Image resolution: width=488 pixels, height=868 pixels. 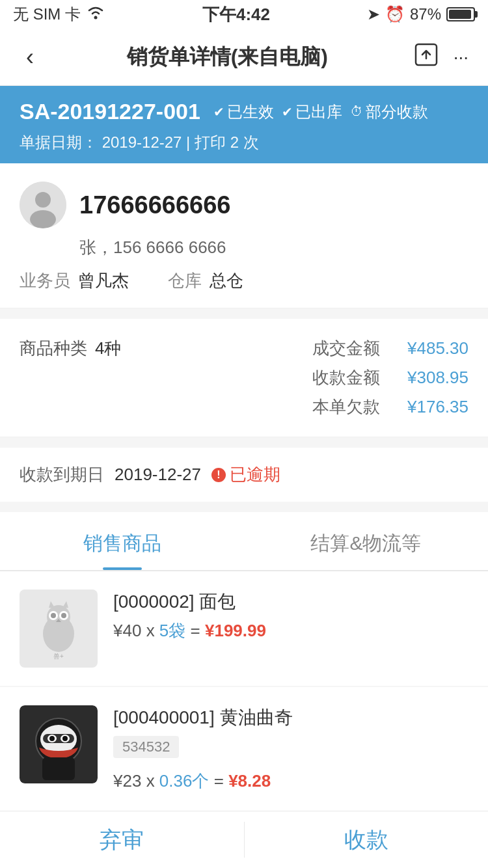 What do you see at coordinates (429, 349) in the screenshot?
I see `deal-amount-value: ¥485.30` at bounding box center [429, 349].